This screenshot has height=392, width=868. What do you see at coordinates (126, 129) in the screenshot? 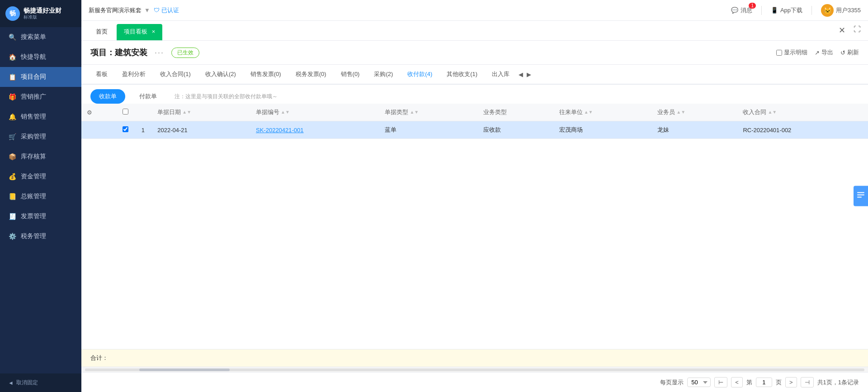
I see `row-checkbox` at bounding box center [126, 129].